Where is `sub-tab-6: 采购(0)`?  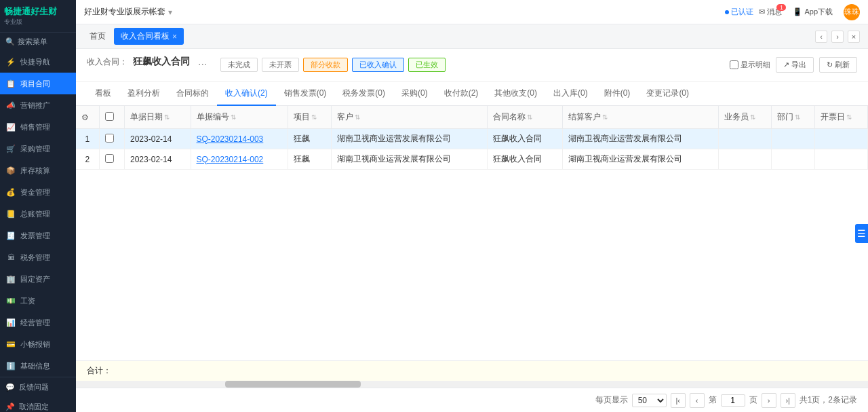 sub-tab-6: 采购(0) is located at coordinates (415, 94).